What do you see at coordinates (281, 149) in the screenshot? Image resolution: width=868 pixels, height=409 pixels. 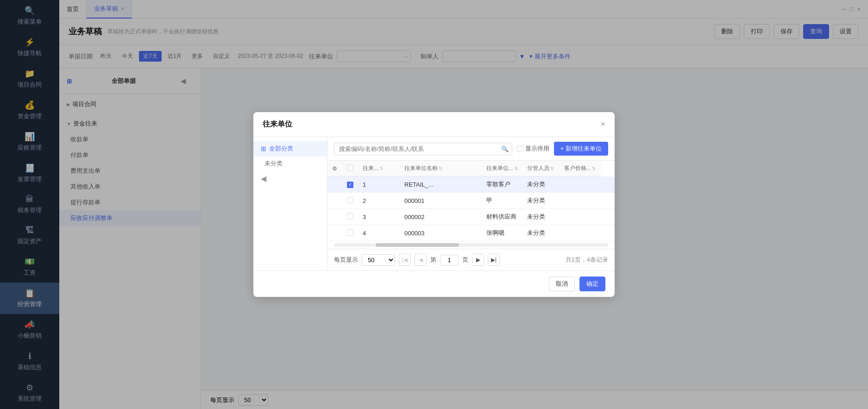 I see `dialog-category-all-label: 全部分类` at bounding box center [281, 149].